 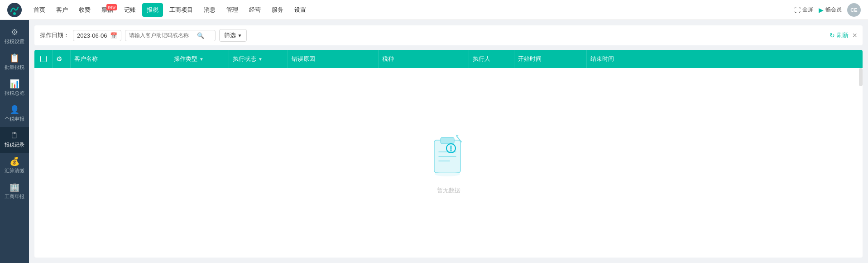 I want to click on filter-button: 筛选 ▼, so click(x=233, y=35).